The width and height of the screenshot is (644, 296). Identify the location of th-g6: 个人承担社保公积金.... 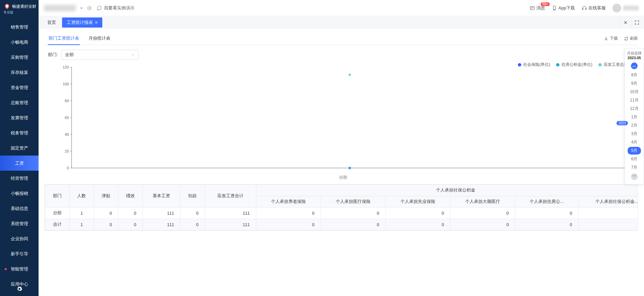
(608, 202).